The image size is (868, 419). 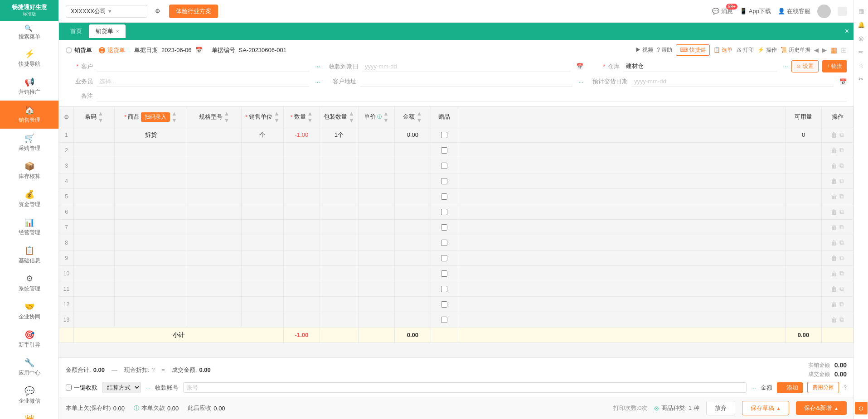 I want to click on qty-cell: -1.00, so click(x=301, y=135).